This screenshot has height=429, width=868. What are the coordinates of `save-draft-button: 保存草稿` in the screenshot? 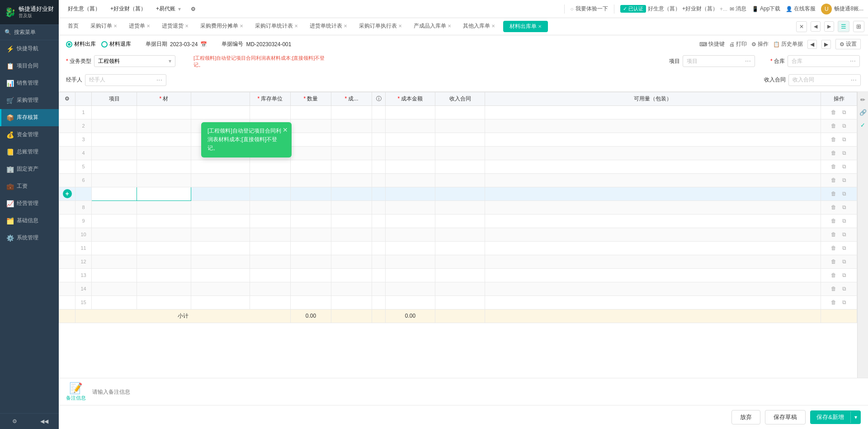 It's located at (785, 417).